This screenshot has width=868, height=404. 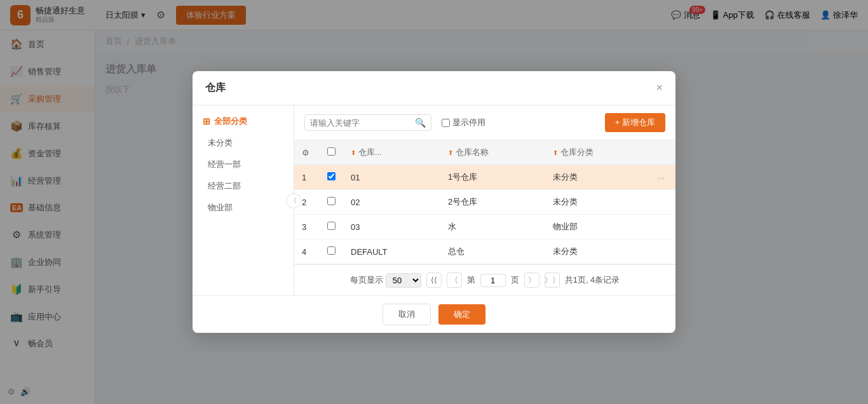 What do you see at coordinates (660, 88) in the screenshot?
I see `modal-close-button: ×` at bounding box center [660, 88].